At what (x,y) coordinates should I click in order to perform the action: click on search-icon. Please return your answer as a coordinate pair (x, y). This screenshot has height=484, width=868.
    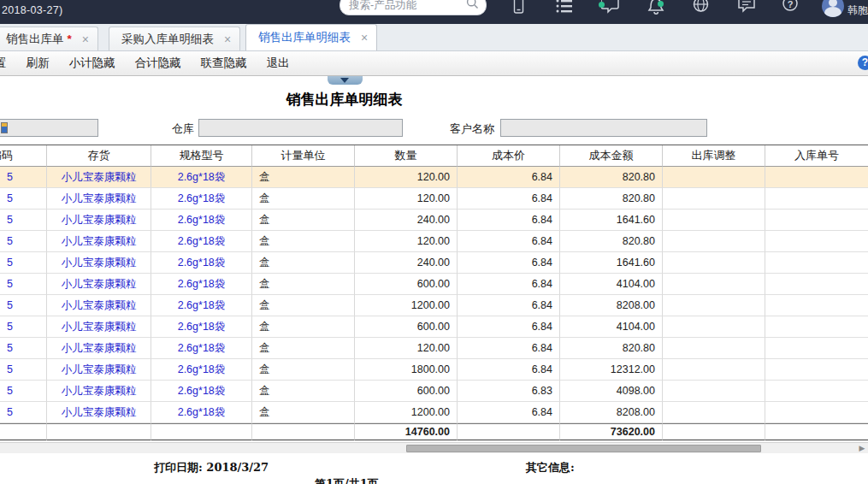
    Looking at the image, I should click on (472, 7).